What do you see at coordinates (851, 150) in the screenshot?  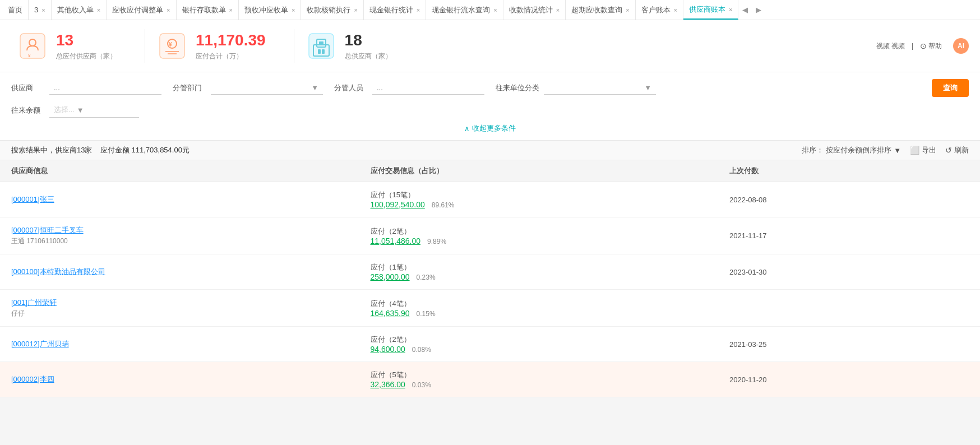 I see `sort-select: 排序： 按应付余额倒序排序 ▼` at bounding box center [851, 150].